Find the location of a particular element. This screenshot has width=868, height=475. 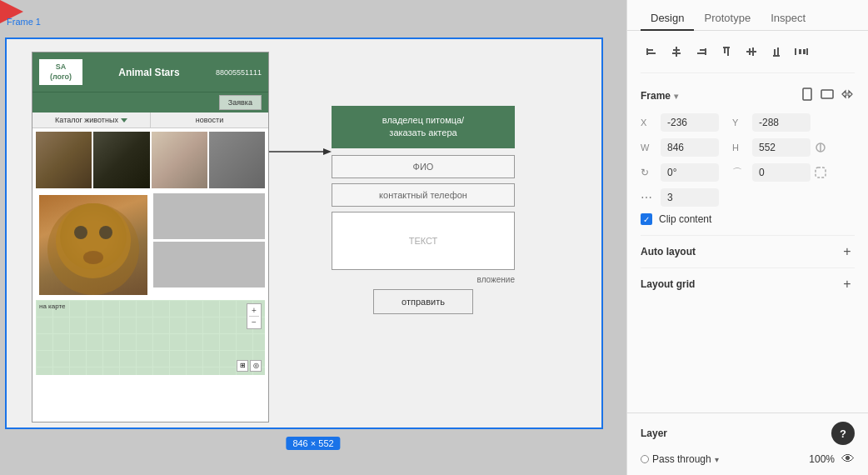

constrain-proportions-icon is located at coordinates (821, 148).